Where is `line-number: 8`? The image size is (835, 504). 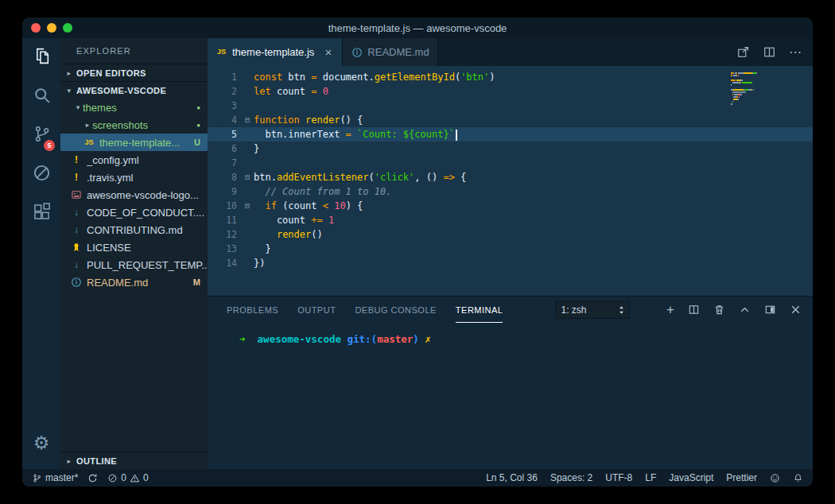
line-number: 8 is located at coordinates (224, 177).